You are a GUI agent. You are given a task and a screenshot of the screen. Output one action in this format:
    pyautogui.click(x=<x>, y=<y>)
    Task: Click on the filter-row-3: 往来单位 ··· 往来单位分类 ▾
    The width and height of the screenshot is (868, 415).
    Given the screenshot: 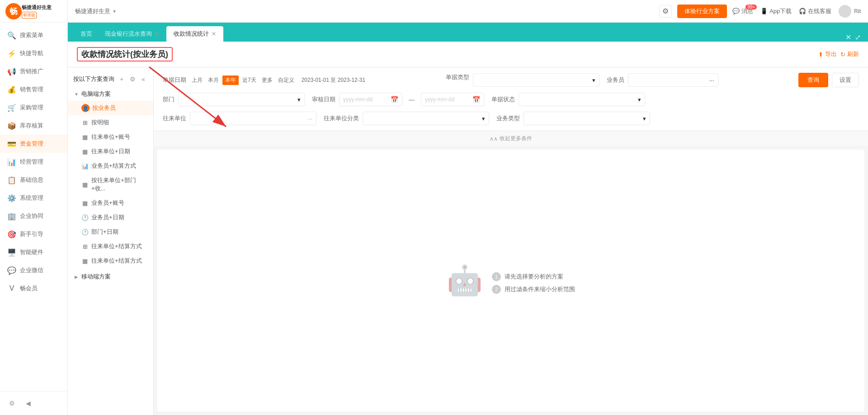 What is the action you would take?
    pyautogui.click(x=511, y=118)
    